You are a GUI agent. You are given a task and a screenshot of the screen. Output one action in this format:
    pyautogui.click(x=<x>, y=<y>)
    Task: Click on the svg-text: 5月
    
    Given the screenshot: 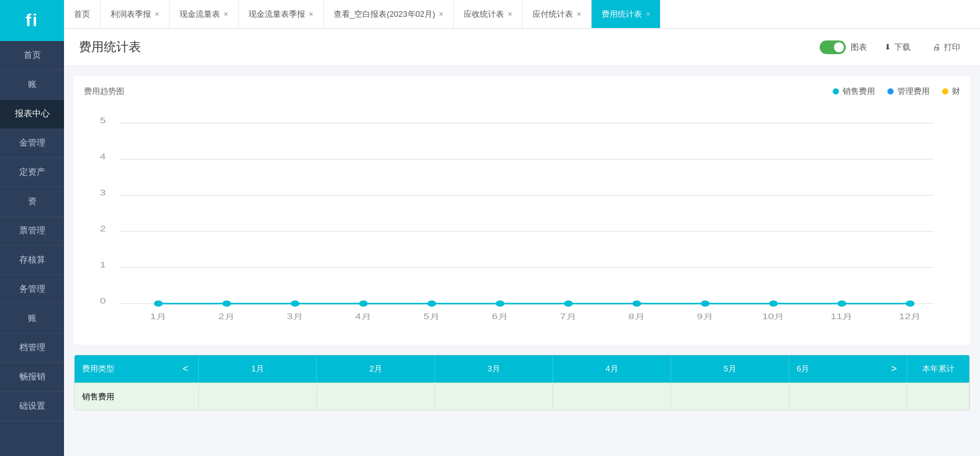 What is the action you would take?
    pyautogui.click(x=431, y=316)
    